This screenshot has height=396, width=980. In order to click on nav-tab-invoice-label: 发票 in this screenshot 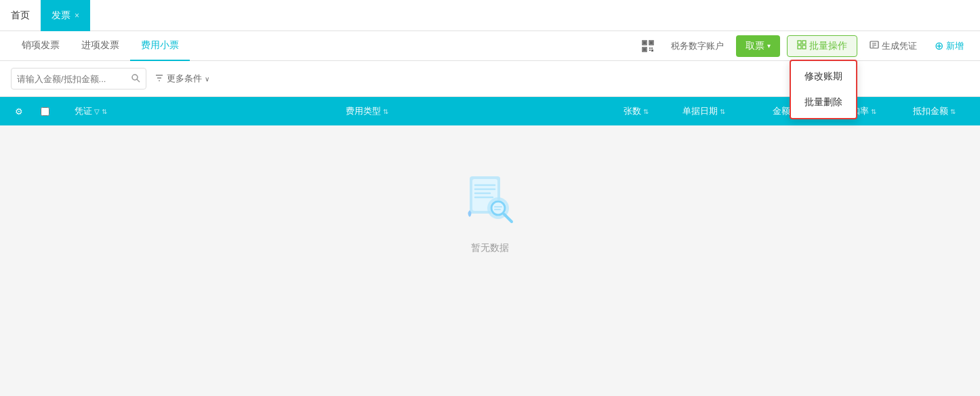, I will do `click(61, 16)`.